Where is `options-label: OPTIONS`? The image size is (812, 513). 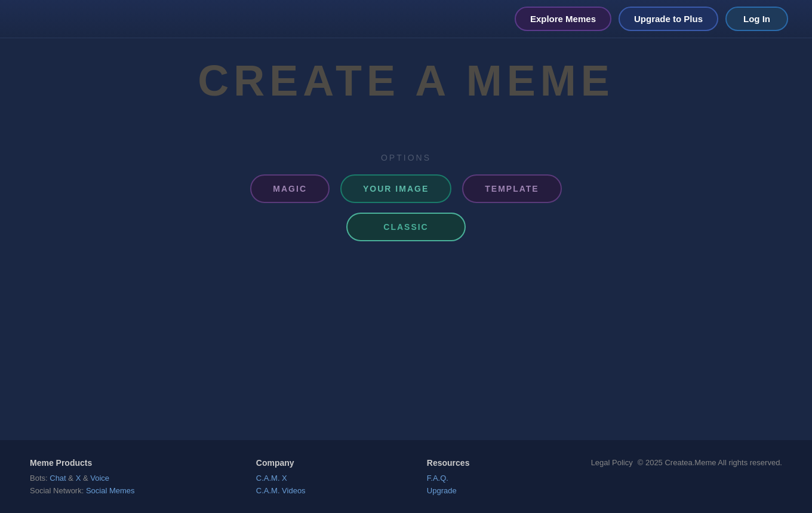
options-label: OPTIONS is located at coordinates (406, 158).